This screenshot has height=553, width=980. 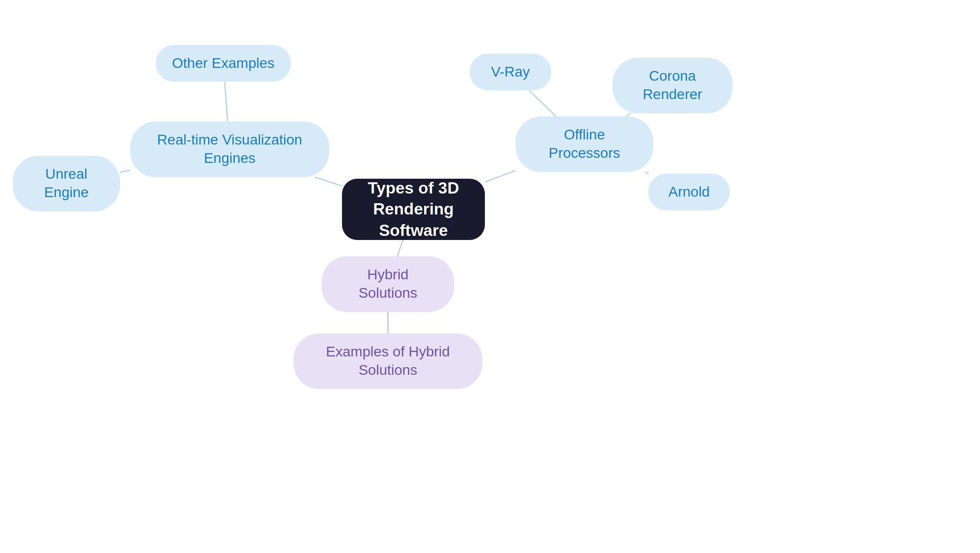 I want to click on other-examples-label: Other Examples, so click(x=224, y=63).